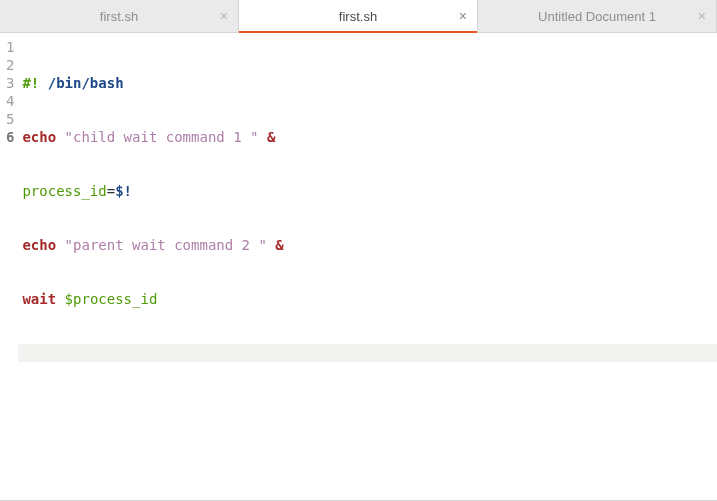  Describe the element at coordinates (10, 65) in the screenshot. I see `line-number: 2` at that location.